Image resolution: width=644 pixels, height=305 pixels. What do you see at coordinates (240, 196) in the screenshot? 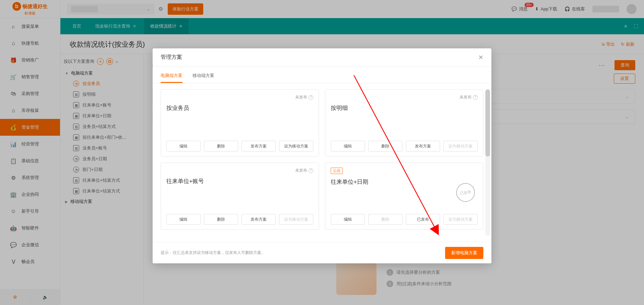
I see `scheme-card-2: 未发布 ?往来单位+账号编辑删除发布方案设为移动方案` at bounding box center [240, 196].